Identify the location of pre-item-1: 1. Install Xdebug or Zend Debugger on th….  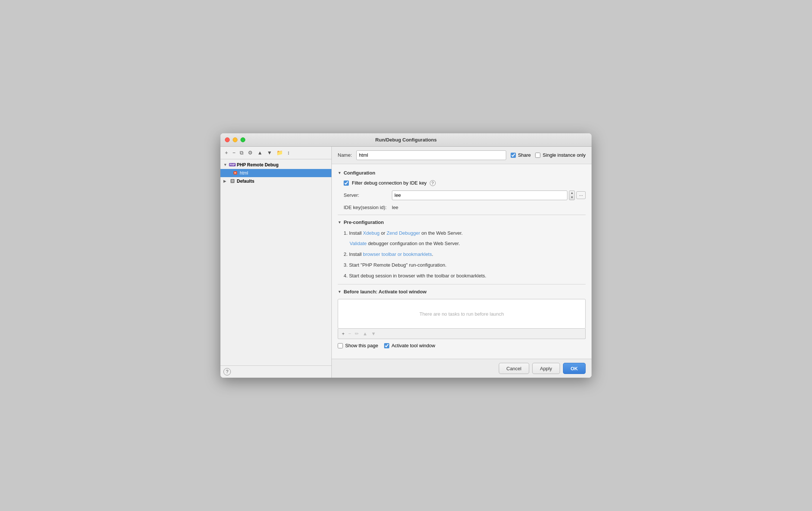
(465, 233).